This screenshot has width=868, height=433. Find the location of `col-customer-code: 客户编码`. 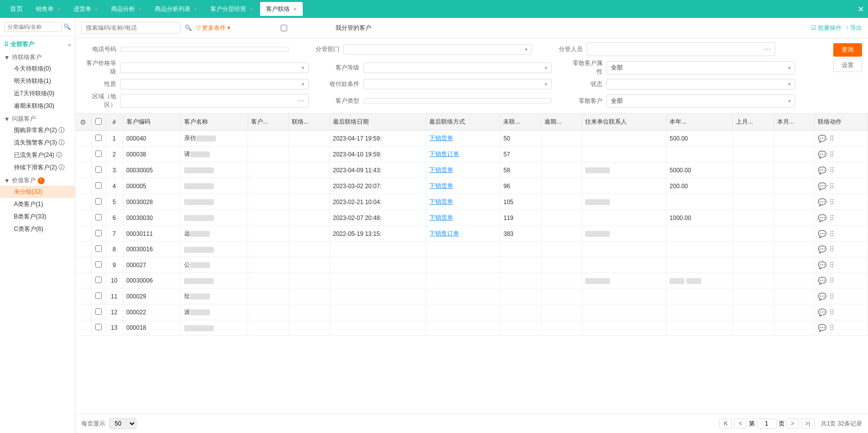

col-customer-code: 客户编码 is located at coordinates (152, 122).